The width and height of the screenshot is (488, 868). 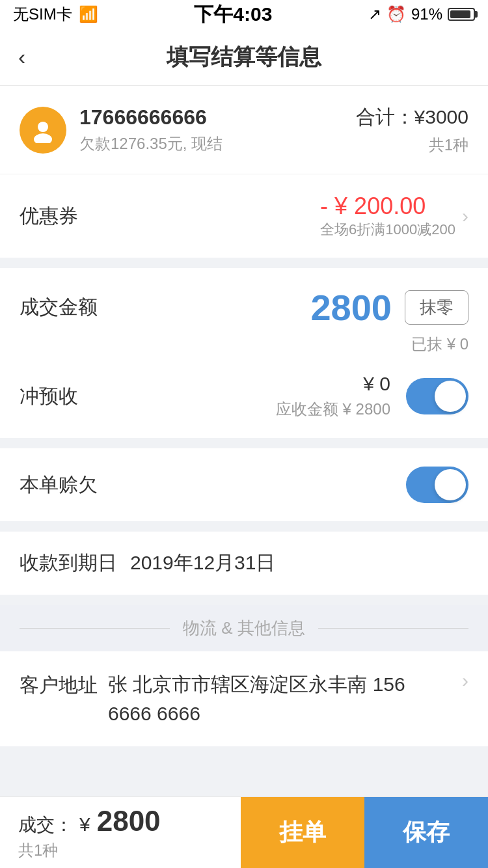 I want to click on status-time: 下午4:03, so click(x=233, y=14).